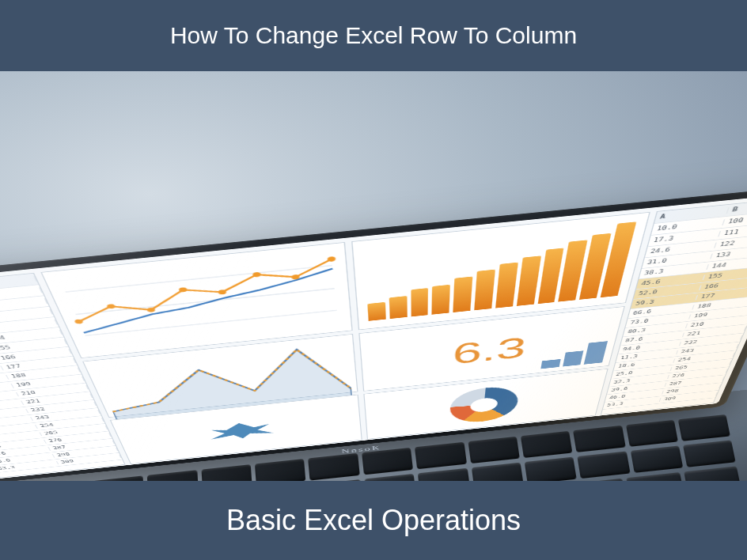 This screenshot has width=747, height=560. I want to click on line-chart-icon, so click(198, 299).